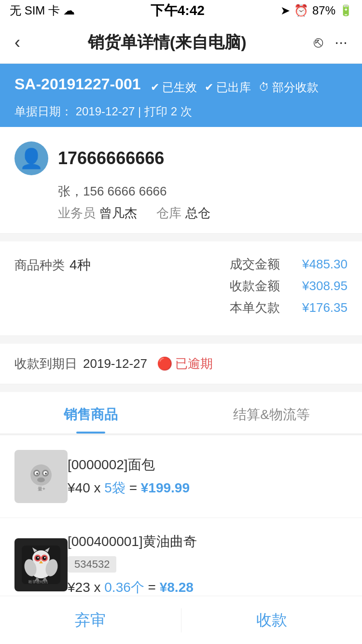 This screenshot has height=644, width=362. Describe the element at coordinates (31, 158) in the screenshot. I see `person-icon: 👤` at that location.